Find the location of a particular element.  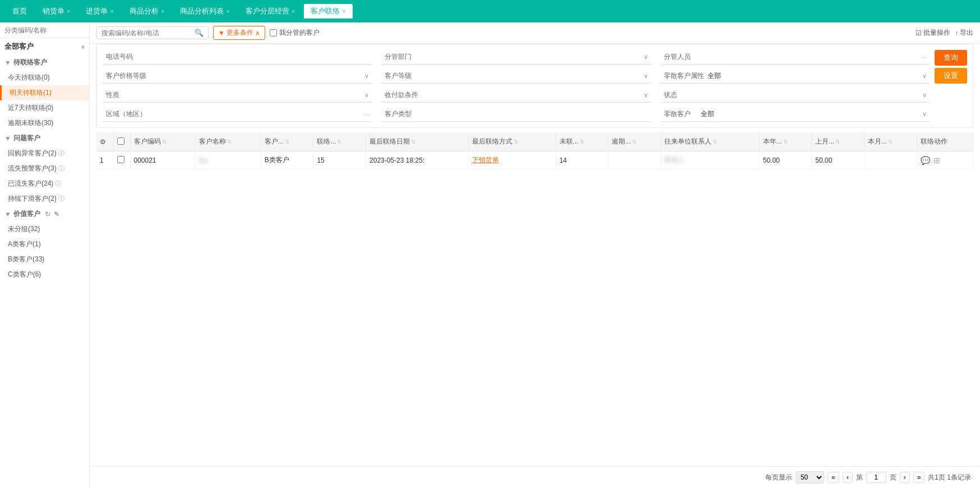

sort-name-icon: ⇅ is located at coordinates (229, 141).